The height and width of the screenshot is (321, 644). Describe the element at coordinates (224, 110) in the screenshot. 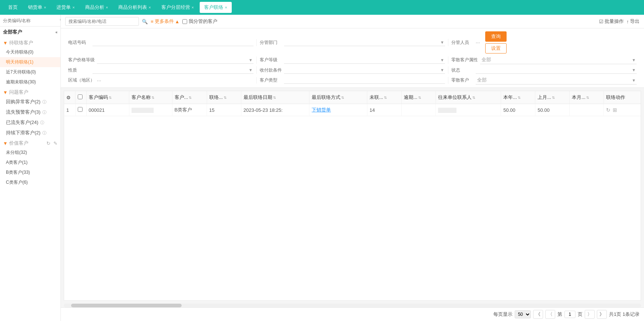

I see `row-contact-count: 15` at that location.